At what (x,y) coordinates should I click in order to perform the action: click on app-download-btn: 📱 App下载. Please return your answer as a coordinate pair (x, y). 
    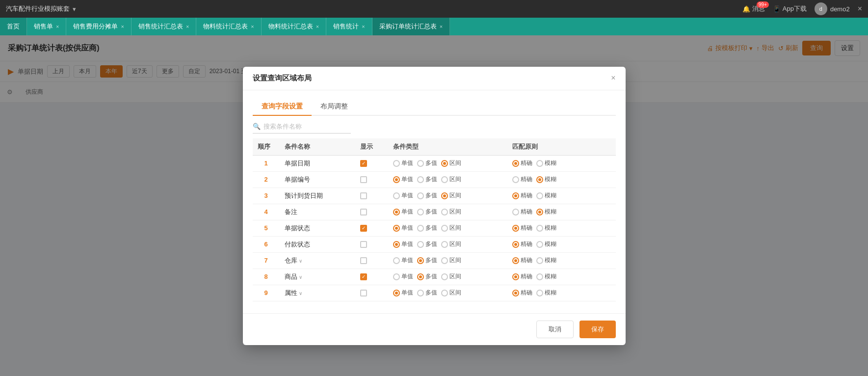
    Looking at the image, I should click on (790, 9).